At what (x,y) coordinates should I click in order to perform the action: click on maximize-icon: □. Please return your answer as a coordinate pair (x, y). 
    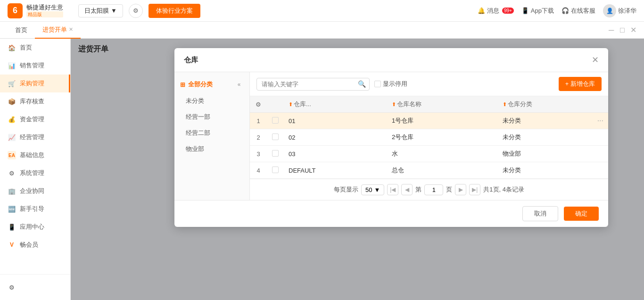
    Looking at the image, I should click on (622, 30).